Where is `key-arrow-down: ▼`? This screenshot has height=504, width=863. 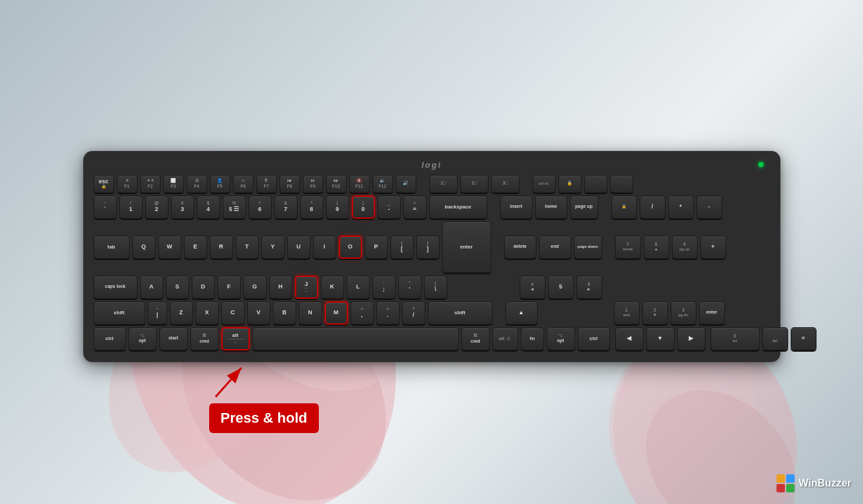
key-arrow-down: ▼ is located at coordinates (660, 339).